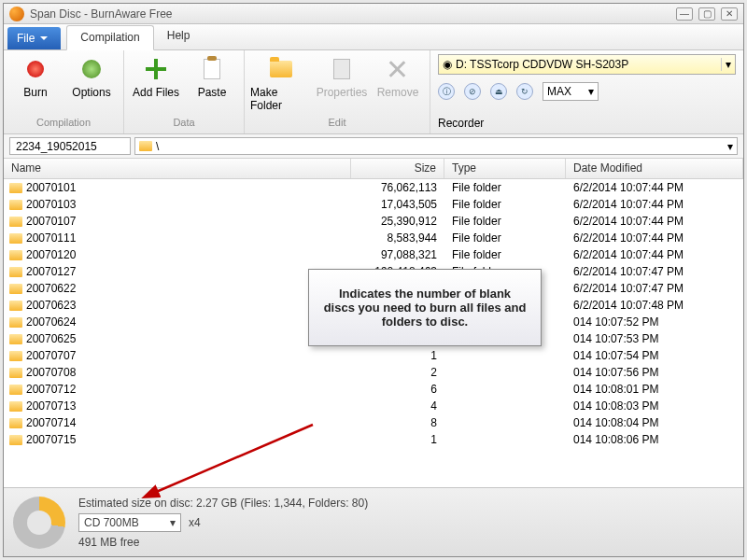  What do you see at coordinates (63, 124) in the screenshot?
I see `group-caption-compilation: Compilation` at bounding box center [63, 124].